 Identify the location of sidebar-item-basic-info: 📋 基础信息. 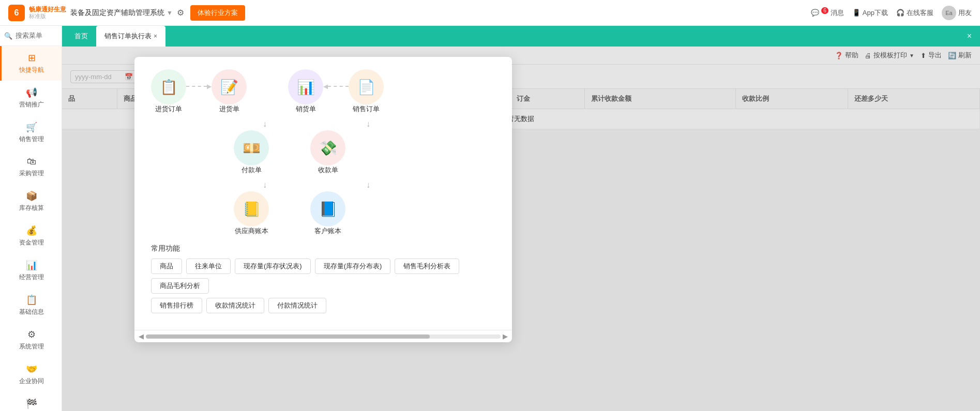
(31, 305).